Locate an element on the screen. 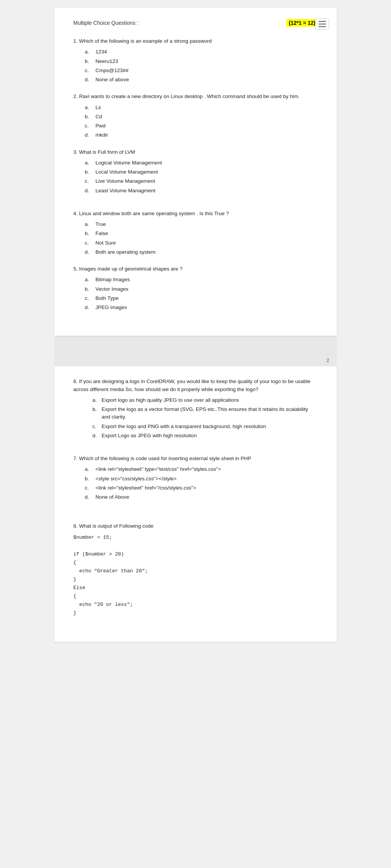 Image resolution: width=391 pixels, height=868 pixels. list-item: b. Vector Images is located at coordinates (201, 289).